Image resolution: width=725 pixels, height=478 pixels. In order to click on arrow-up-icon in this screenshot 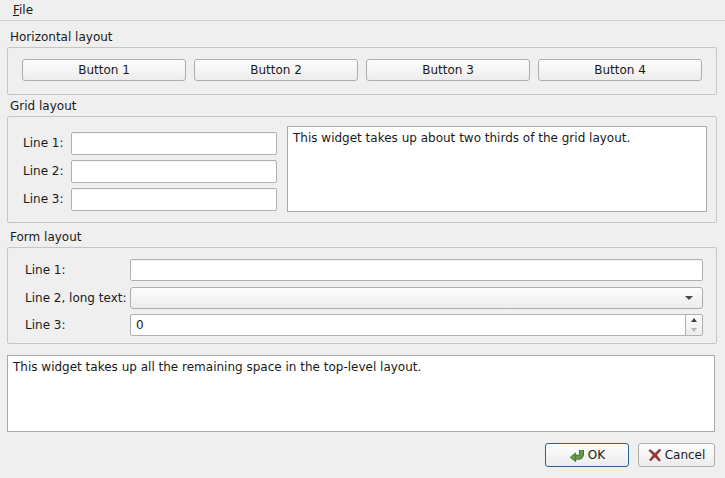, I will do `click(694, 320)`.